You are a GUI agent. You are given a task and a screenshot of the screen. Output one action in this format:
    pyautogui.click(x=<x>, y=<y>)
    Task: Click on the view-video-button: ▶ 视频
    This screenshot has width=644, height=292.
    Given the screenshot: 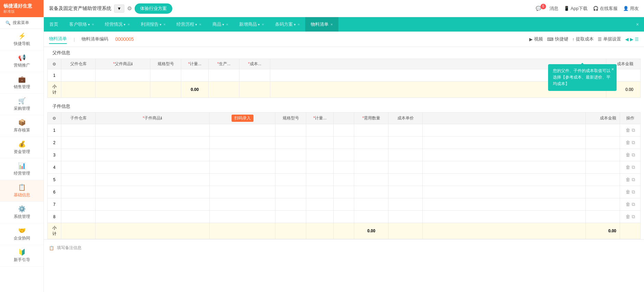 What is the action you would take?
    pyautogui.click(x=536, y=39)
    